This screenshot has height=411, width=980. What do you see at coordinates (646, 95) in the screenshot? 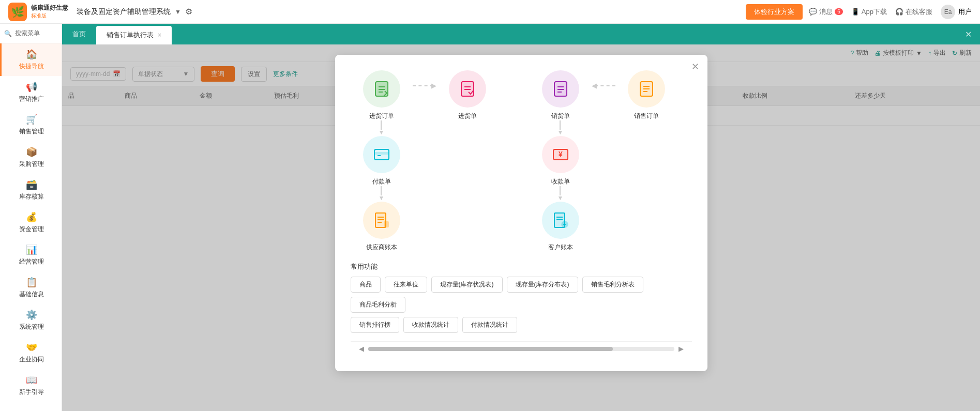
I see `flow-node-sales-order: 销售订单` at bounding box center [646, 95].